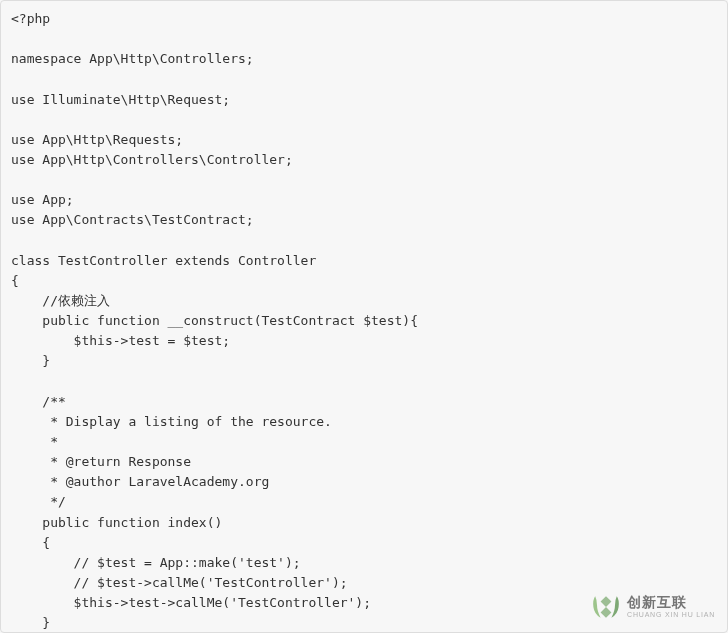  I want to click on watermark: 创新互联 CHUANG XIN HU LIAN, so click(651, 607).